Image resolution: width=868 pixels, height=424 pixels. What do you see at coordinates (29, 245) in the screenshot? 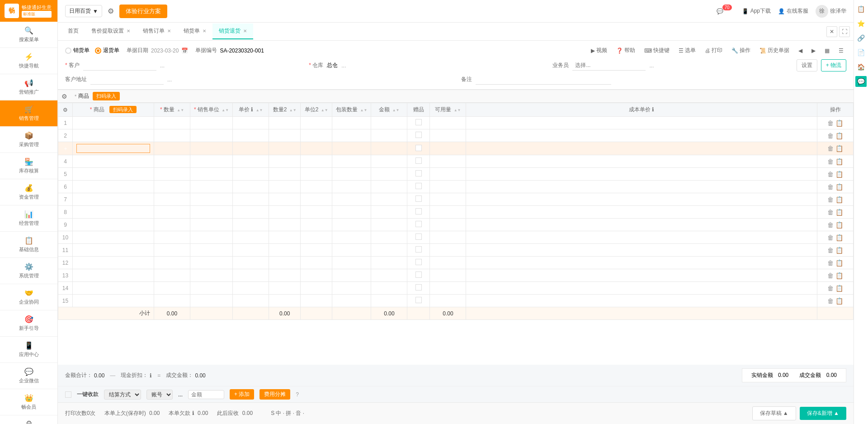
I see `sidebar-item-basic: 📋 基础信息` at bounding box center [29, 245].